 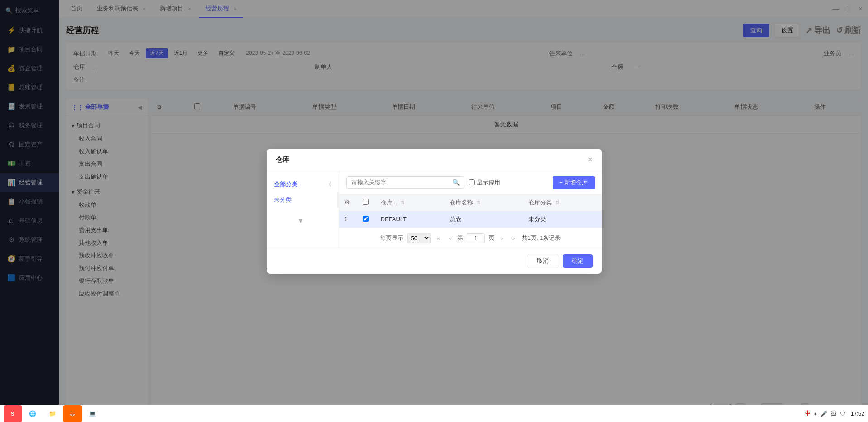 I want to click on dialog-page-label: 第, so click(x=460, y=238).